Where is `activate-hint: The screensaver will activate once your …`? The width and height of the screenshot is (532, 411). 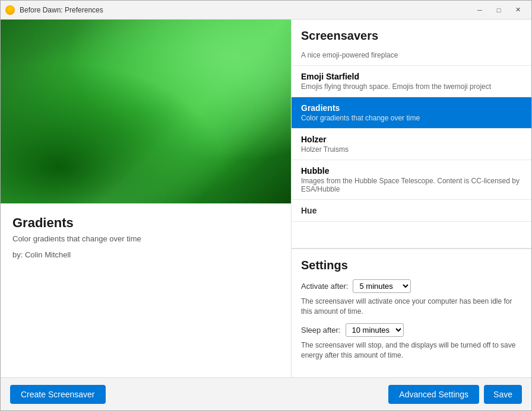 activate-hint: The screensaver will activate once your … is located at coordinates (411, 307).